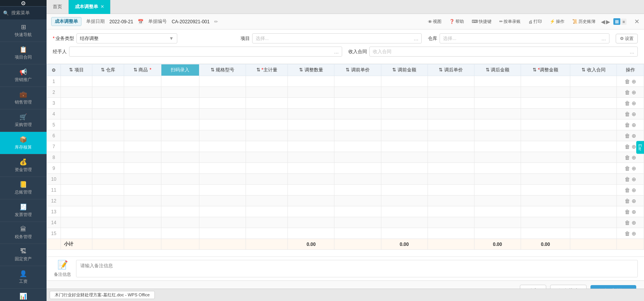  What do you see at coordinates (510, 22) in the screenshot?
I see `batch-edit-btn: ✏ 按单录账` at bounding box center [510, 22].